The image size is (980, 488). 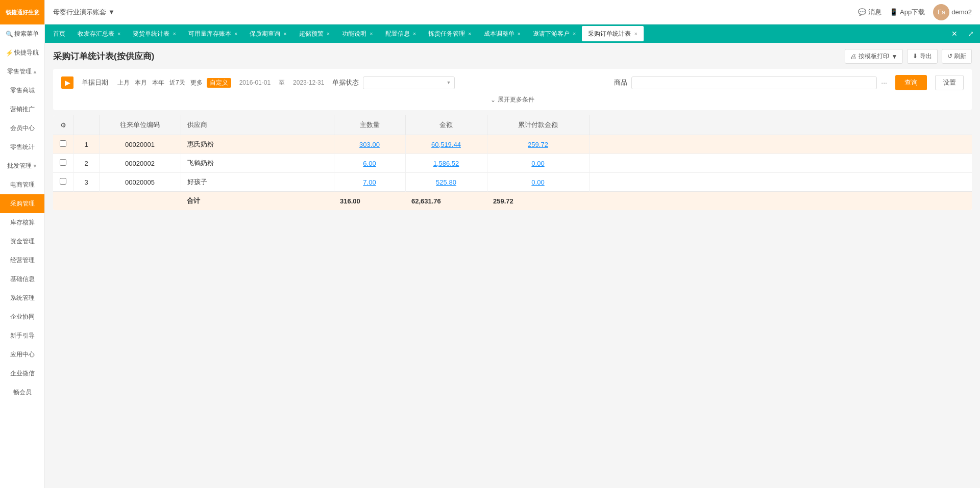 What do you see at coordinates (446, 183) in the screenshot?
I see `row-amount: 525.80` at bounding box center [446, 183].